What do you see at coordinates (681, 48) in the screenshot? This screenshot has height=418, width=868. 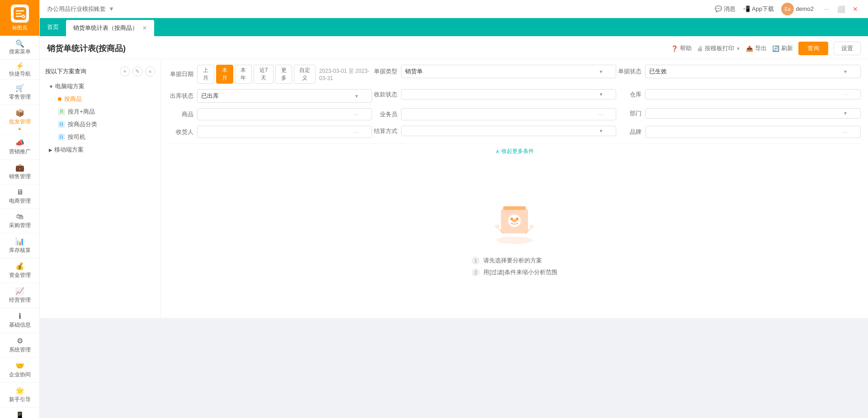 I see `help-btn: ❓ 帮助` at bounding box center [681, 48].